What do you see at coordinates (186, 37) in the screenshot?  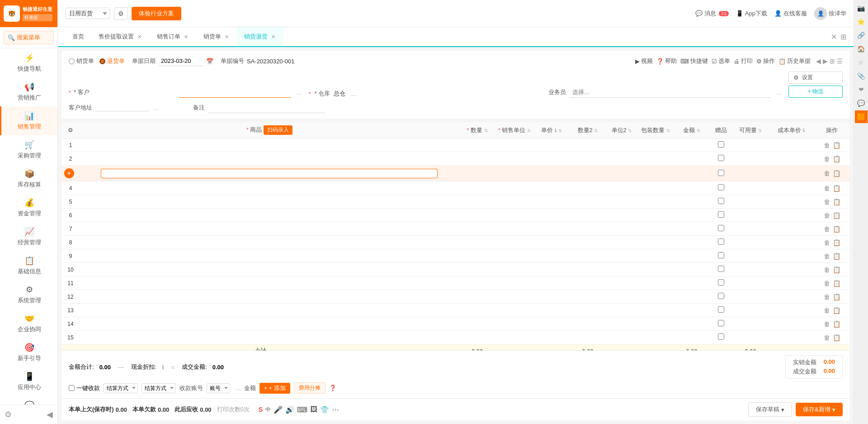 I see `tab-close-sales-order: ✕` at bounding box center [186, 37].